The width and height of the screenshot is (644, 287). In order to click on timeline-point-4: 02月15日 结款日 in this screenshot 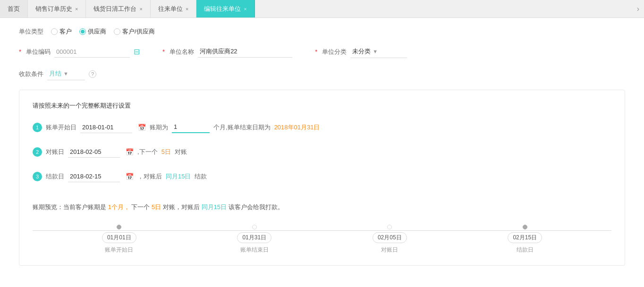, I will do `click(525, 239)`.